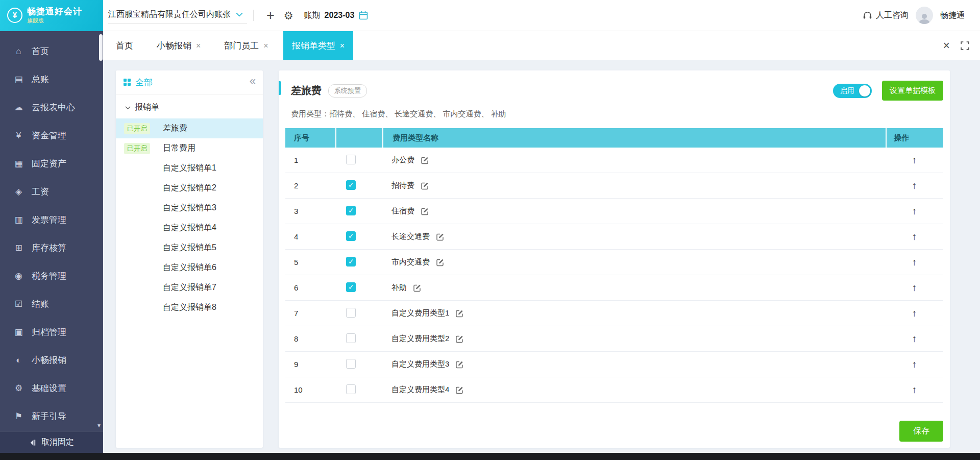 This screenshot has width=980, height=460. What do you see at coordinates (921, 431) in the screenshot?
I see `save-button: 保存` at bounding box center [921, 431].